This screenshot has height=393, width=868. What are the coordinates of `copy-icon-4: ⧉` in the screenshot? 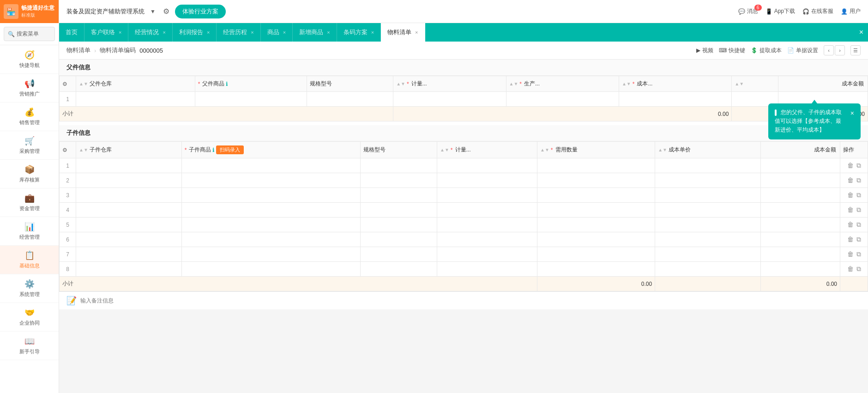 It's located at (859, 210).